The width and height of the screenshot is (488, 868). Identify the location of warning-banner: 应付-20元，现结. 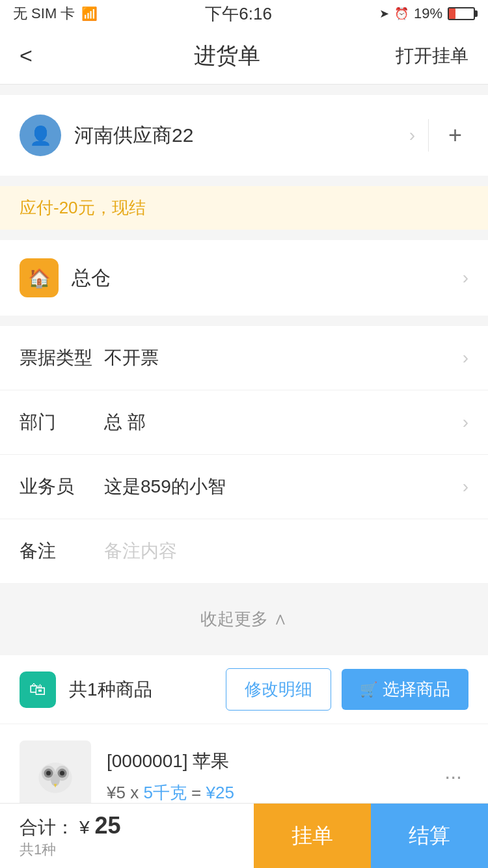
(244, 208).